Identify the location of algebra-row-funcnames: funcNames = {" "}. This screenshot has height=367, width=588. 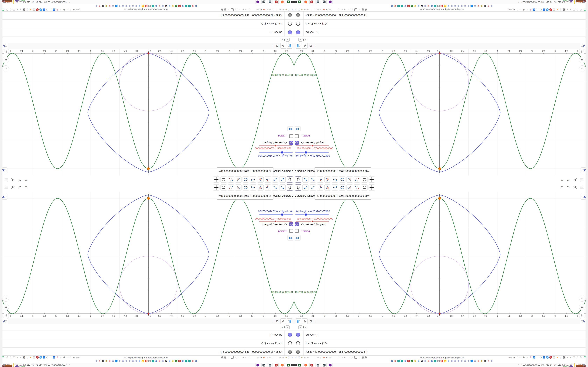
(147, 343).